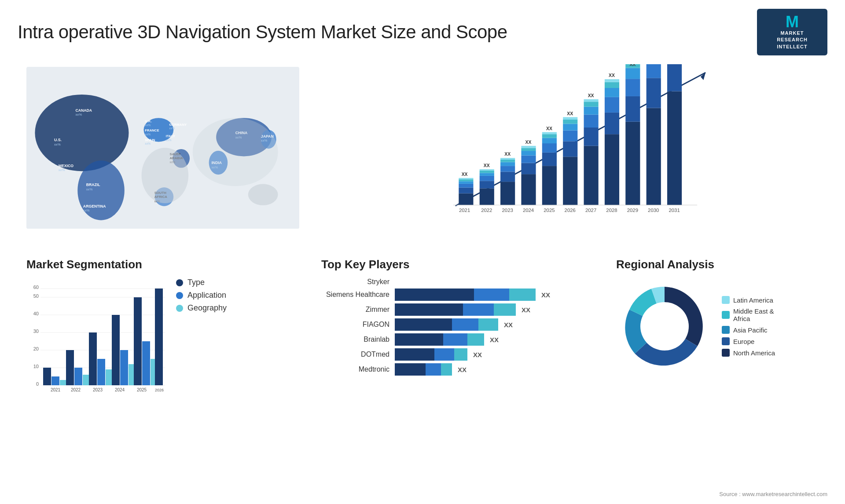  What do you see at coordinates (356, 325) in the screenshot?
I see `player-name-fiagon: FIAGON` at bounding box center [356, 325].